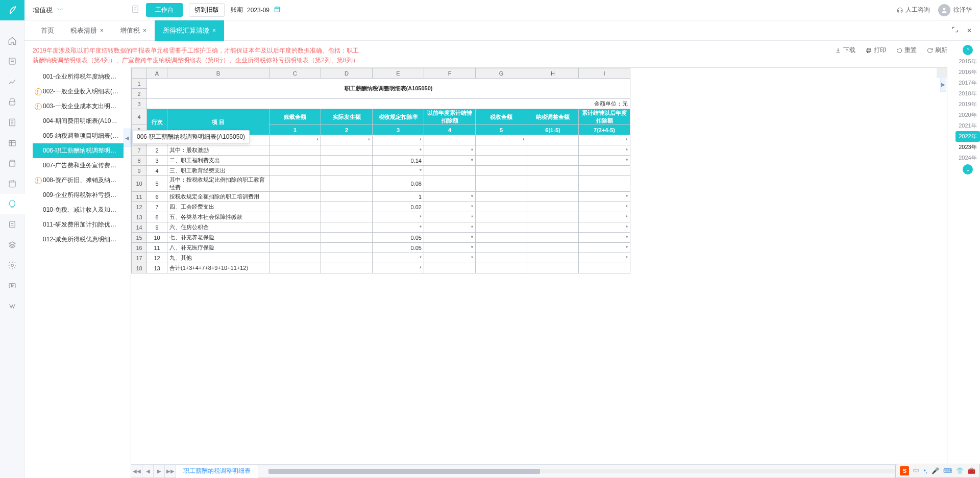  I want to click on sheet-tab: 职工薪酬纳税调整明细表, so click(217, 471).